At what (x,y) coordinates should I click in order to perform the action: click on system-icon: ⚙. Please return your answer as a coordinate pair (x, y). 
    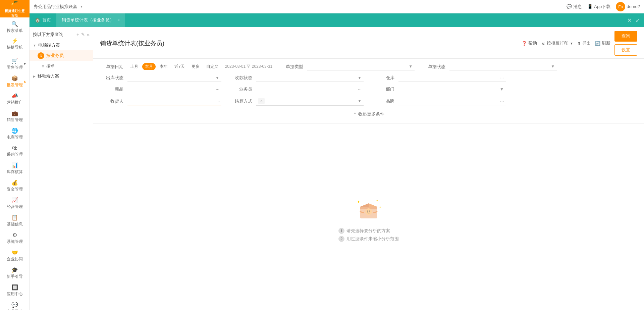
    Looking at the image, I should click on (15, 235).